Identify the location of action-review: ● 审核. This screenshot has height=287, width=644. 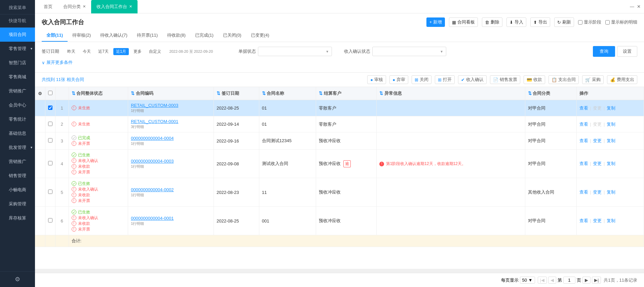
(377, 80).